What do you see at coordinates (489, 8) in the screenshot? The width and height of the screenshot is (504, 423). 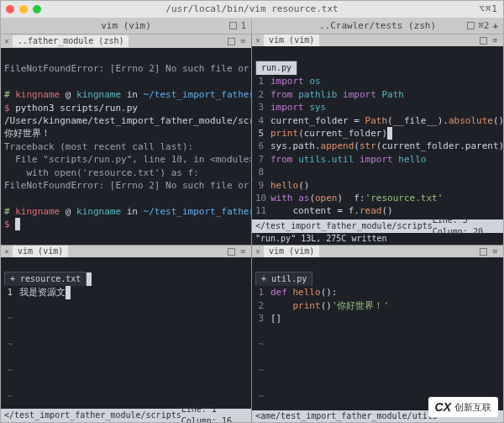 I see `window-shortcut-hint: ⌥⌘1` at bounding box center [489, 8].